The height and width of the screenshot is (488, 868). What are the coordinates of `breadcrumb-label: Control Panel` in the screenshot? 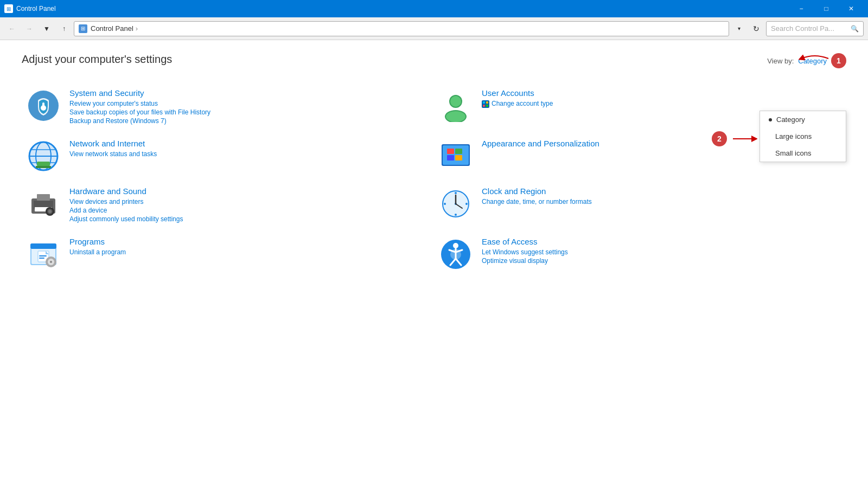 It's located at (112, 28).